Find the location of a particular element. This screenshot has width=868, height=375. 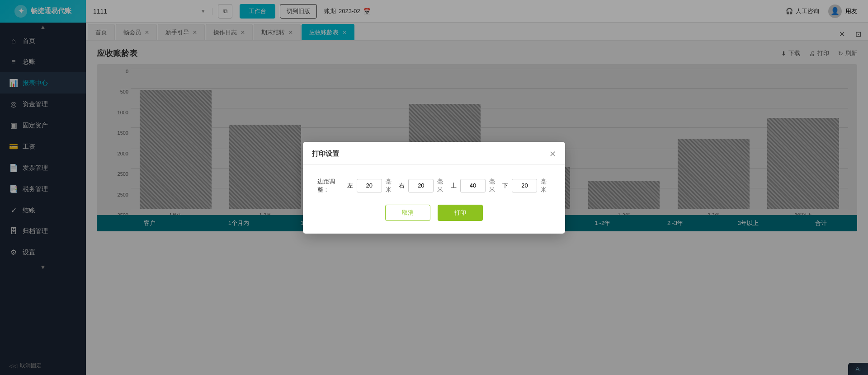

dialog-footer: 取消 打印 is located at coordinates (434, 219).